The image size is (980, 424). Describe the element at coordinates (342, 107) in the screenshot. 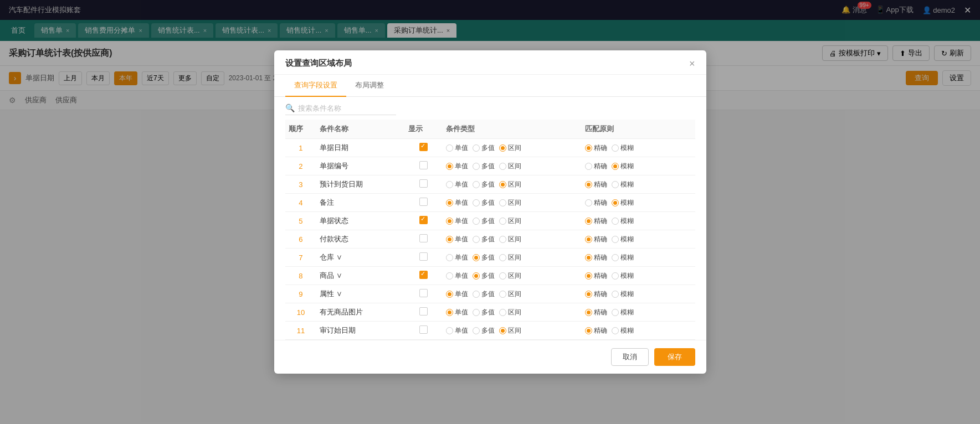

I see `search-input` at that location.